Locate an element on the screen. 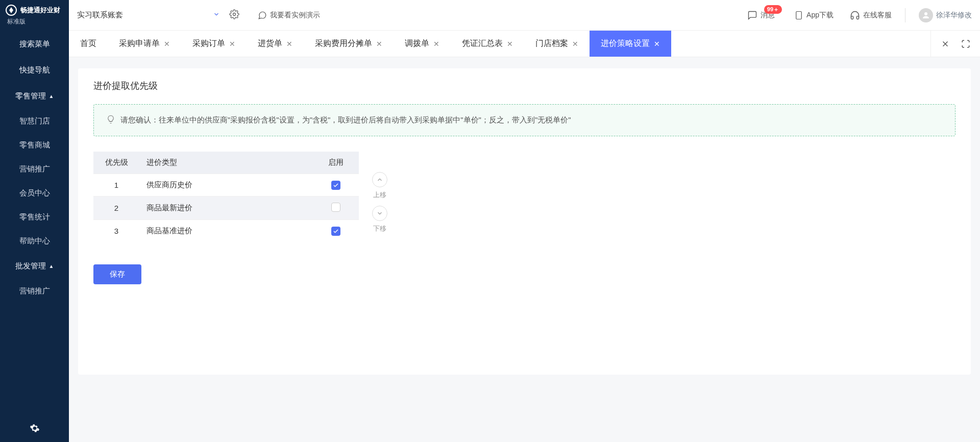  brand-name: 畅捷通好业财 is located at coordinates (40, 10).